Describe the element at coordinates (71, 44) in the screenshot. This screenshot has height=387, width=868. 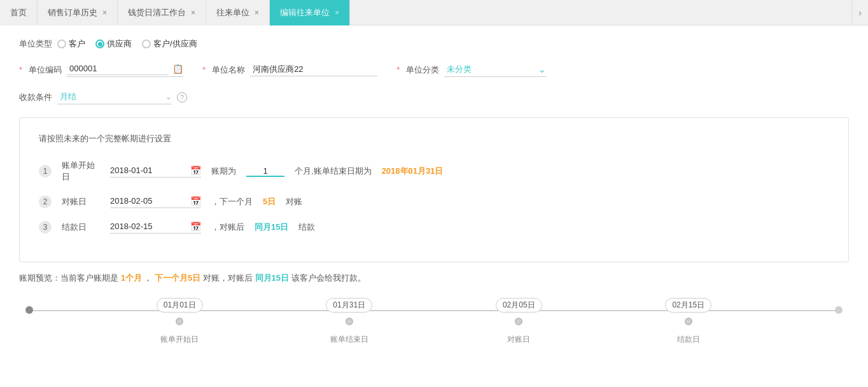
I see `radio-customer: 客户` at that location.